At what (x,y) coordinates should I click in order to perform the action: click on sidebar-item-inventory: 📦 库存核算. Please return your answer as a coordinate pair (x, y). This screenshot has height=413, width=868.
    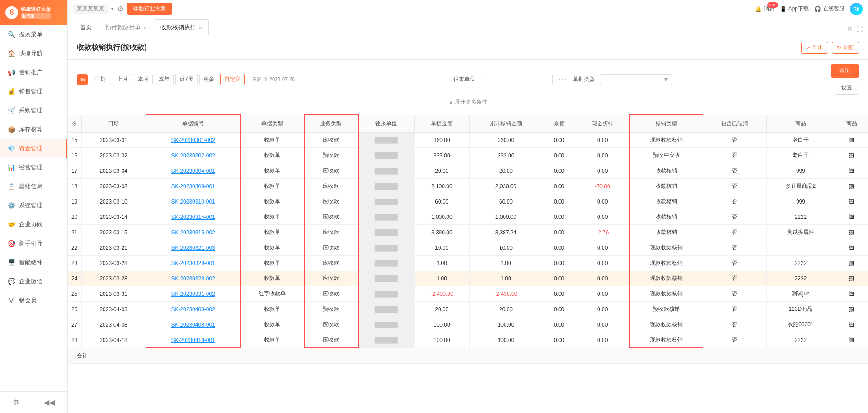
    Looking at the image, I should click on (33, 129).